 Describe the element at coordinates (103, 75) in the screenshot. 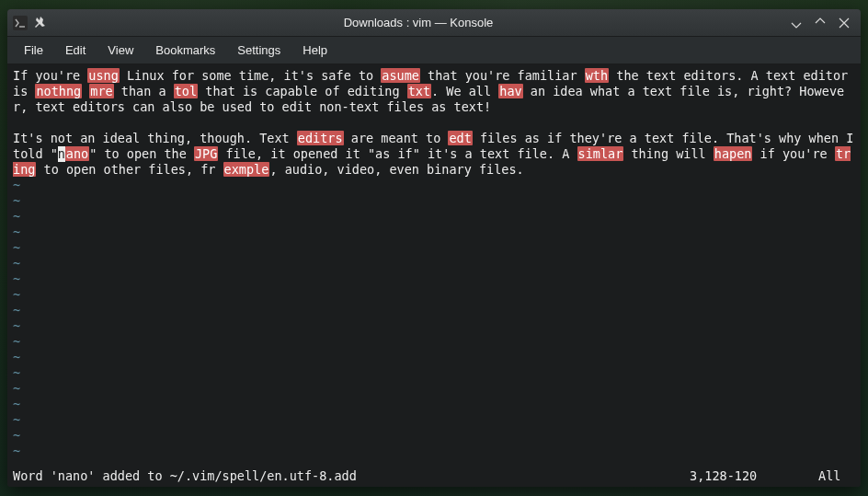

I see `spell-error: usng` at that location.